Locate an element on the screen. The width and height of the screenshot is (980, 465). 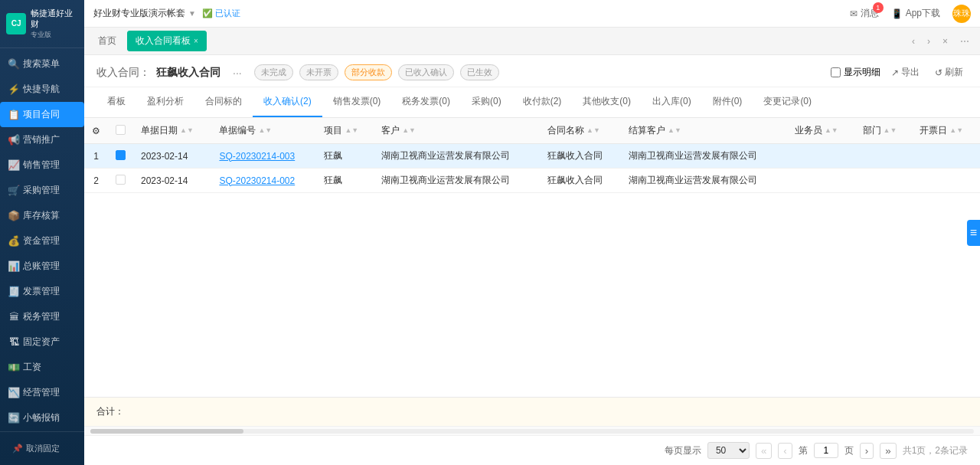
sidebar-item-经营管理: 📉经营管理 is located at coordinates (42, 392).